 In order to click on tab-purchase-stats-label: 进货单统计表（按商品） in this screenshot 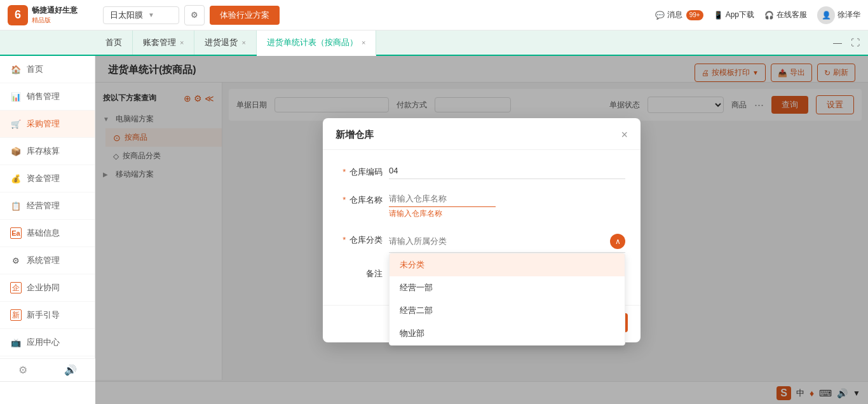, I will do `click(313, 43)`.